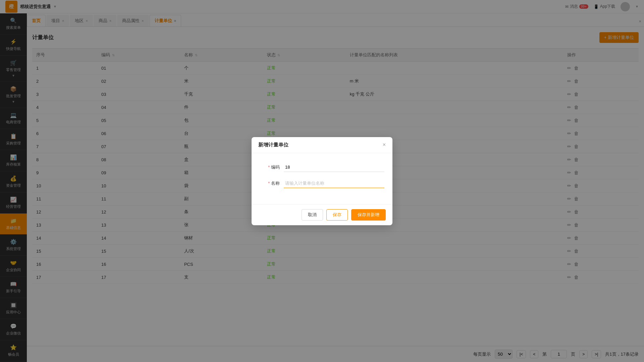 This screenshot has width=644, height=362. Describe the element at coordinates (322, 167) in the screenshot. I see `code-form-row: 编码` at that location.